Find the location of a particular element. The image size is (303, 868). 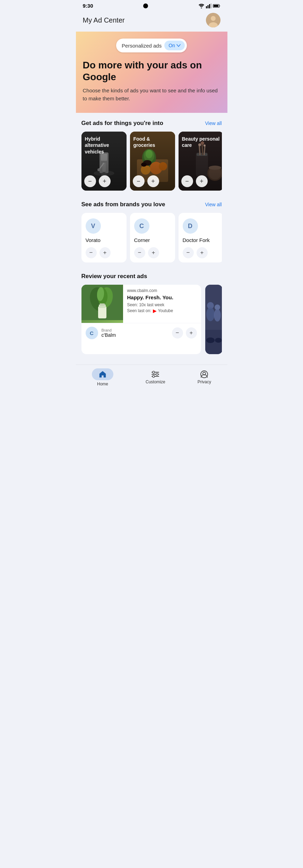

bottom-nav: Home Customize Privacy is located at coordinates (152, 379).